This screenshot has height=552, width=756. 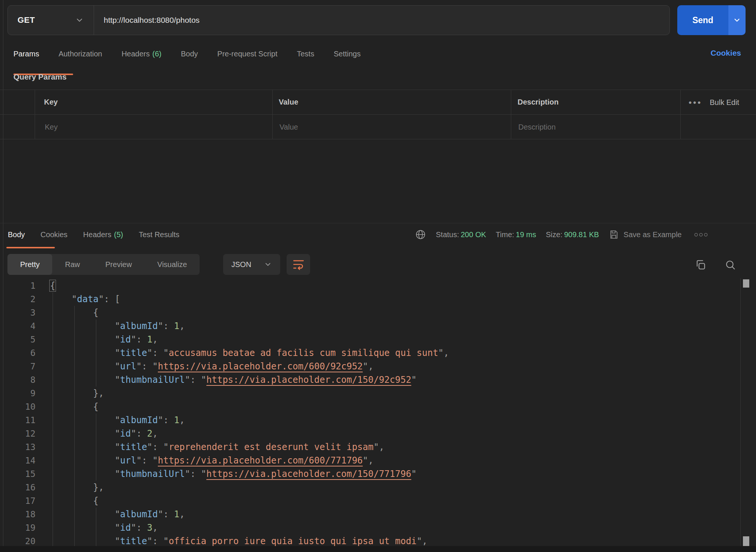 I want to click on globe-icon, so click(x=421, y=235).